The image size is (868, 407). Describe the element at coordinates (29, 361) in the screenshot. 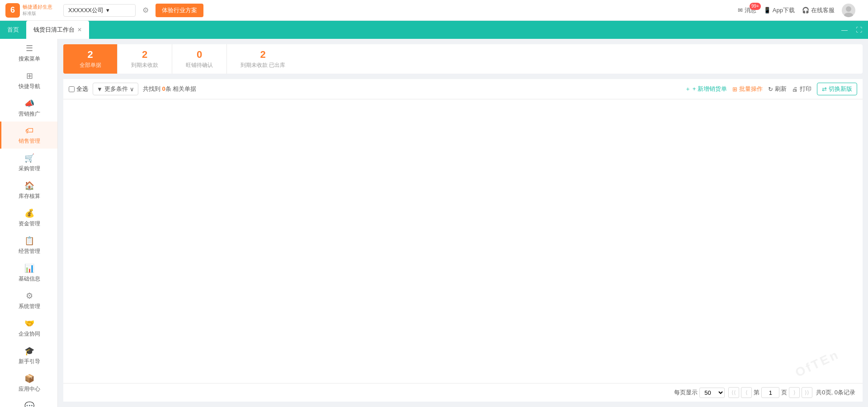

I see `sidebar-guide-label: 新手引导` at that location.